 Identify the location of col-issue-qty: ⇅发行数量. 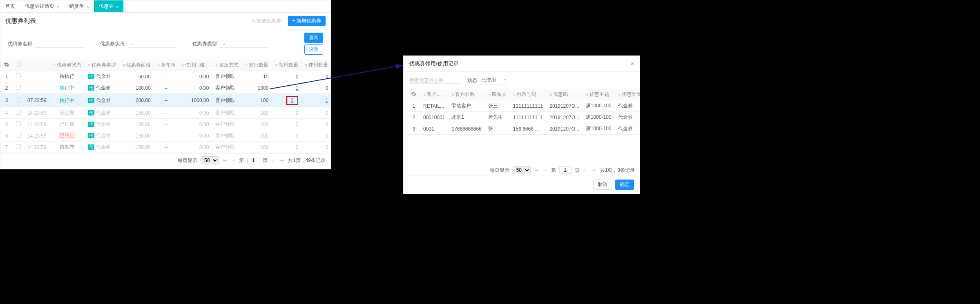
(257, 65).